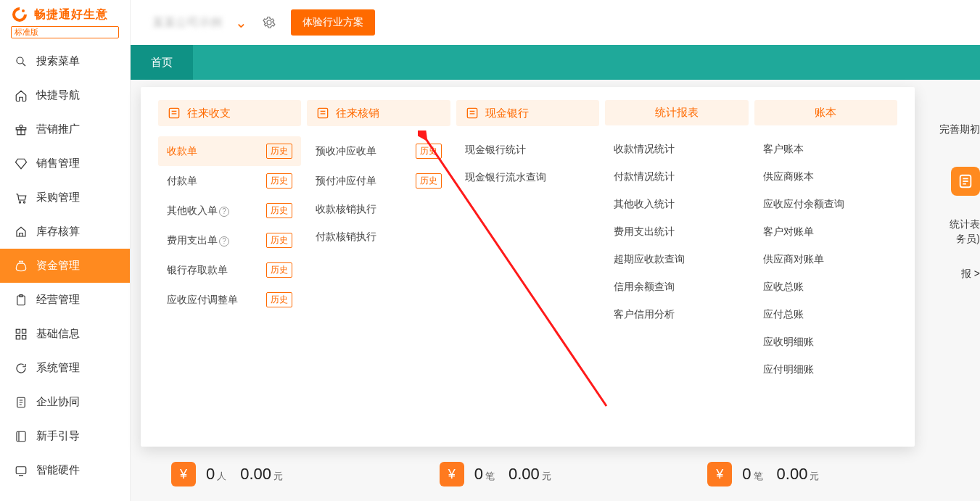  I want to click on mega-column-0: 往来收支收款单历史付款单历史其他收入单?历史费用支出单?历史银行存取款单历史应收…, so click(229, 267).